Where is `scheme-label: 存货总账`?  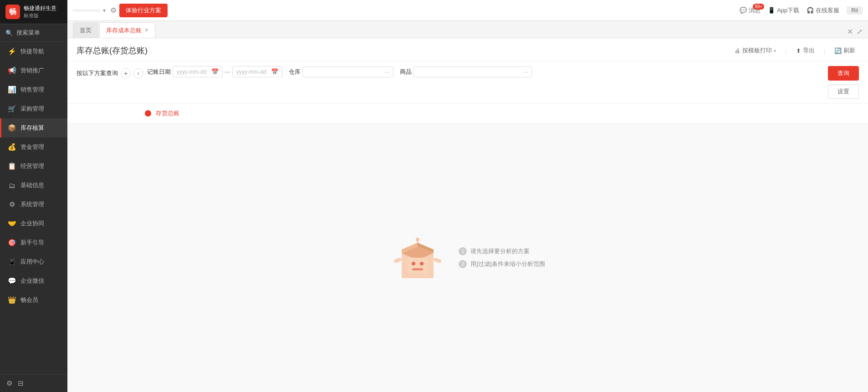 scheme-label: 存货总账 is located at coordinates (168, 113).